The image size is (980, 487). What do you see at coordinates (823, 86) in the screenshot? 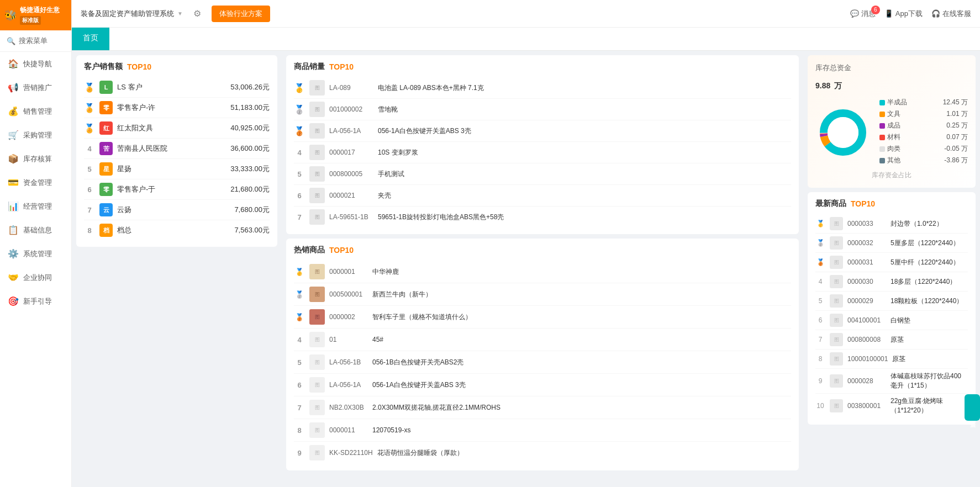
I see `inventory-amount-value: 9.88` at bounding box center [823, 86].